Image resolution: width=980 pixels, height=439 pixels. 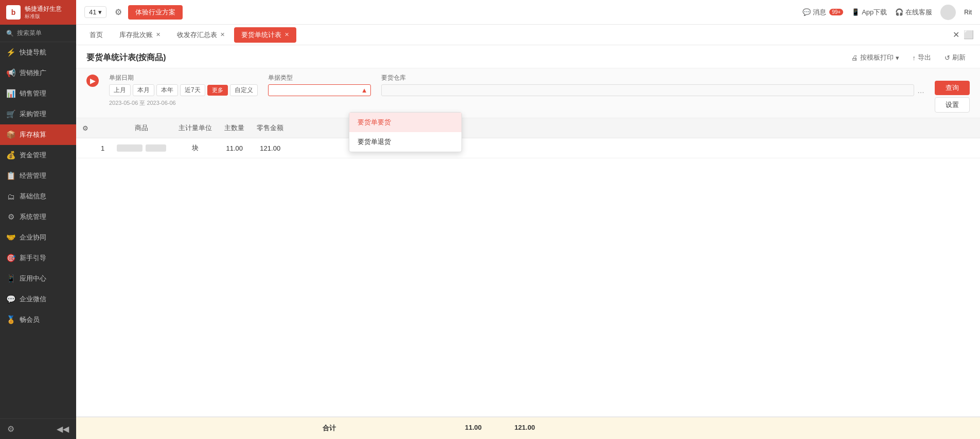 I want to click on sidebar-item-quick-nav: ⚡快捷导航, so click(x=38, y=52).